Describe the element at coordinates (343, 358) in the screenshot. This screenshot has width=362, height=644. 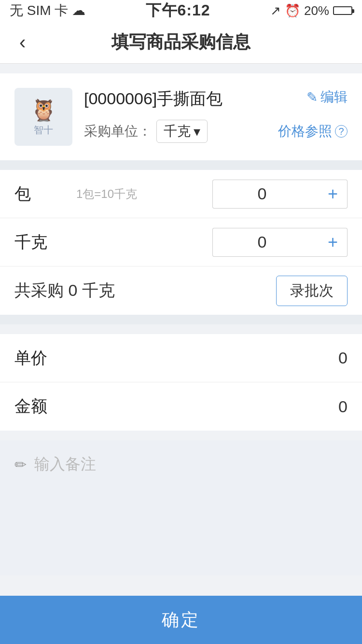
I see `unit-price-value: 0` at that location.